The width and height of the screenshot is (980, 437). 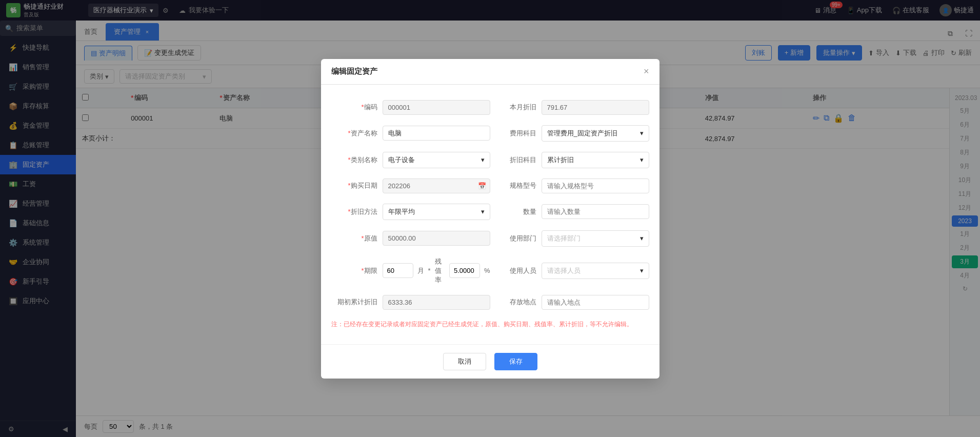 What do you see at coordinates (595, 211) in the screenshot?
I see `quantity-input` at bounding box center [595, 211].